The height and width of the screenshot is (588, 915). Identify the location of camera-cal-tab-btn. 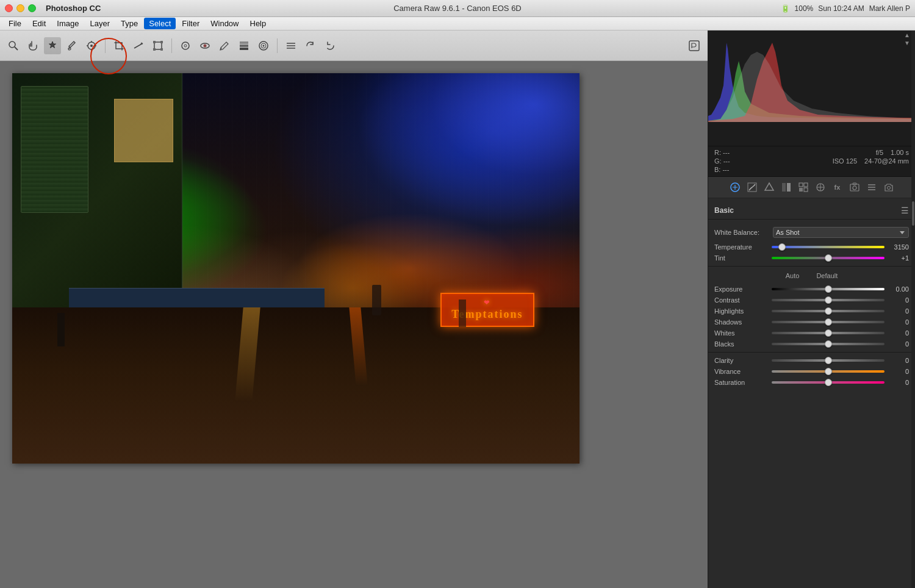
(855, 187).